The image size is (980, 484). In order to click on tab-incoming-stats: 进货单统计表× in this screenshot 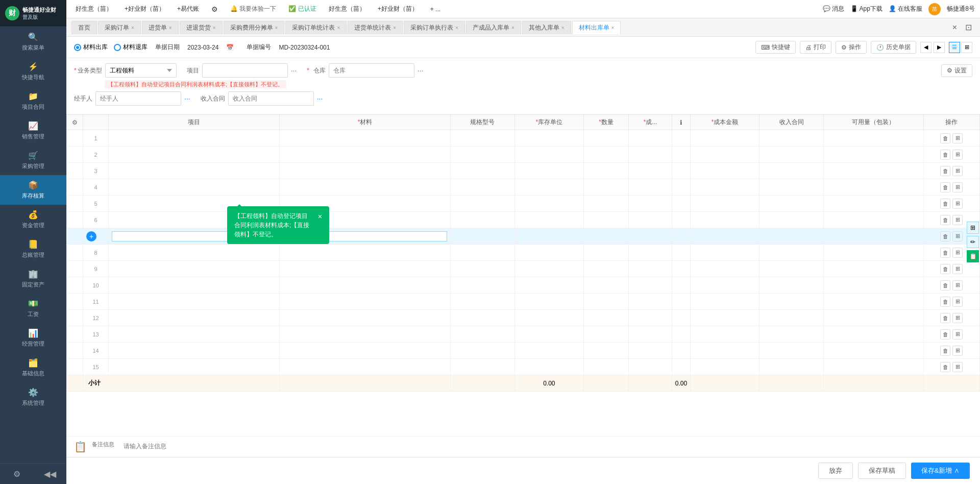, I will do `click(375, 28)`.